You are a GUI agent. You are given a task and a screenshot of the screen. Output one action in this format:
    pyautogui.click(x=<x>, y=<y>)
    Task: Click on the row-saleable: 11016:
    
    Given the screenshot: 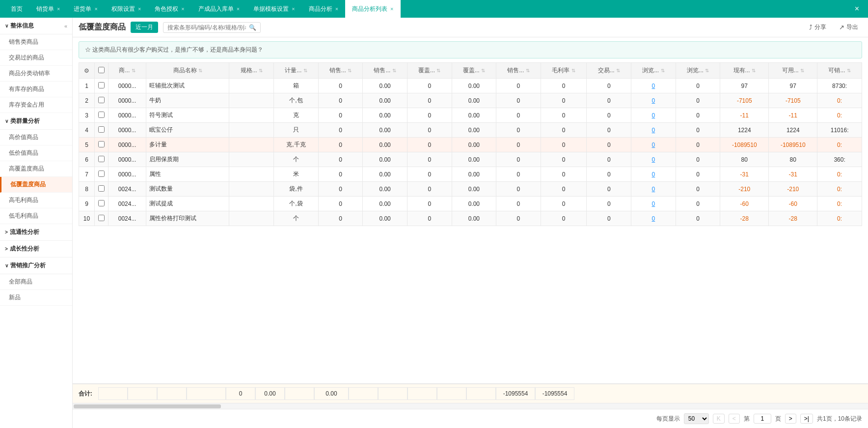 What is the action you would take?
    pyautogui.click(x=840, y=130)
    